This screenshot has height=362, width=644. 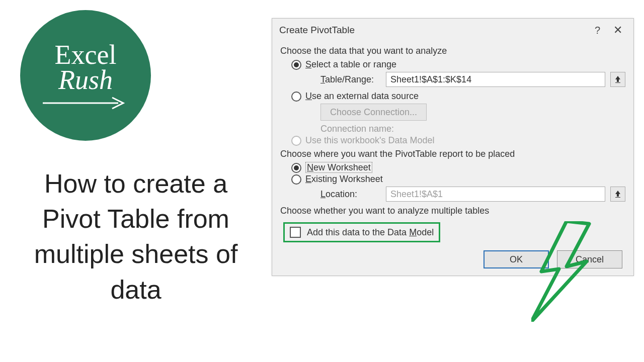 What do you see at coordinates (86, 103) in the screenshot?
I see `arrow-right-icon` at bounding box center [86, 103].